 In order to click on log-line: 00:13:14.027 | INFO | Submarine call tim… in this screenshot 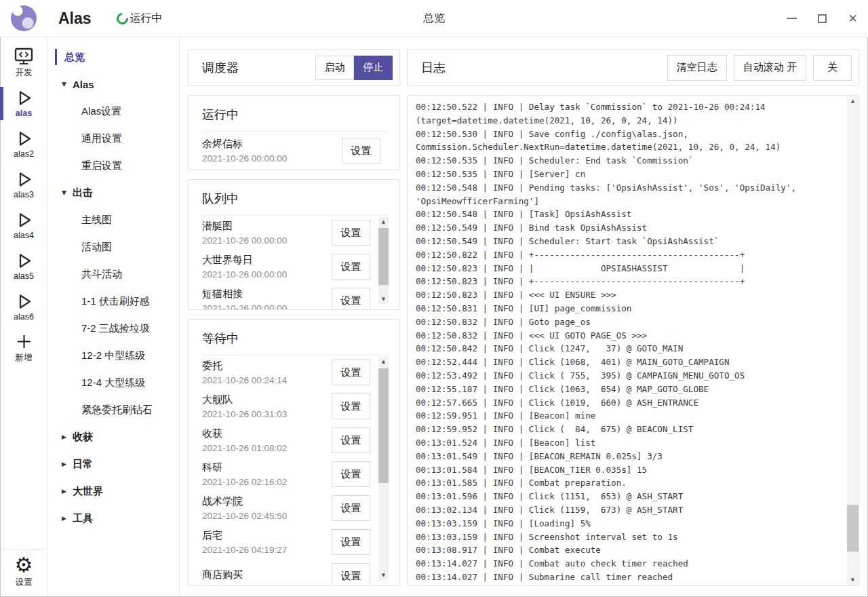, I will do `click(630, 577)`.